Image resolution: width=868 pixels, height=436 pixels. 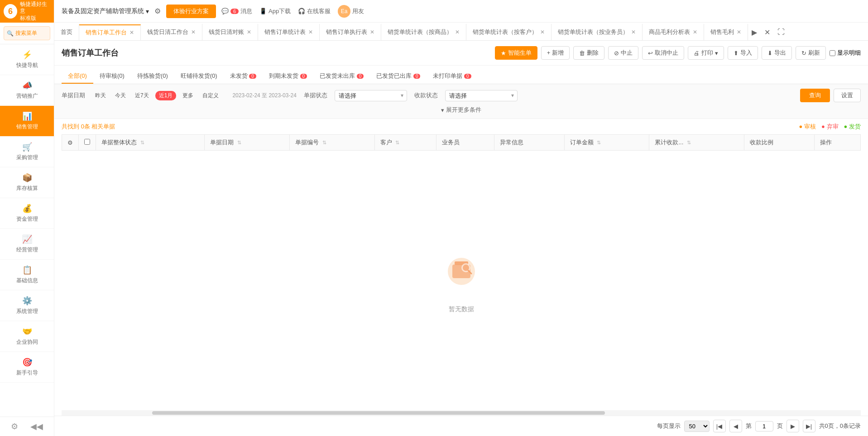 I want to click on query-button: 查询, so click(x=815, y=95).